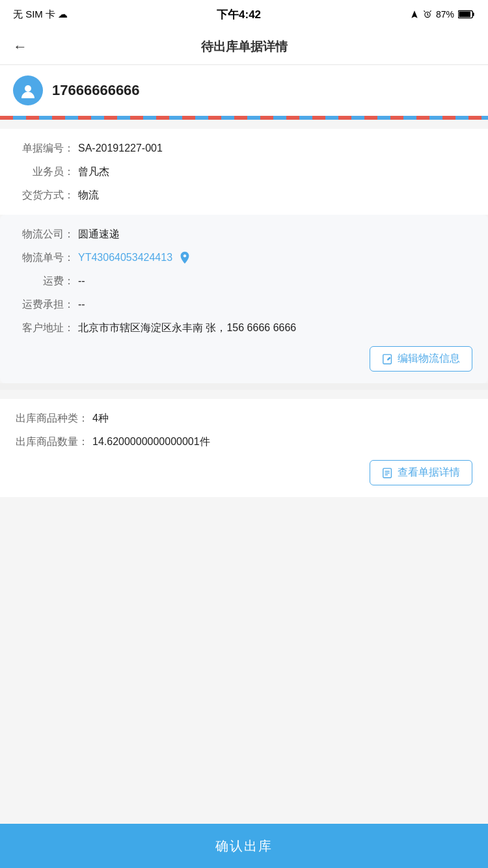  I want to click on freight-value: --, so click(275, 281).